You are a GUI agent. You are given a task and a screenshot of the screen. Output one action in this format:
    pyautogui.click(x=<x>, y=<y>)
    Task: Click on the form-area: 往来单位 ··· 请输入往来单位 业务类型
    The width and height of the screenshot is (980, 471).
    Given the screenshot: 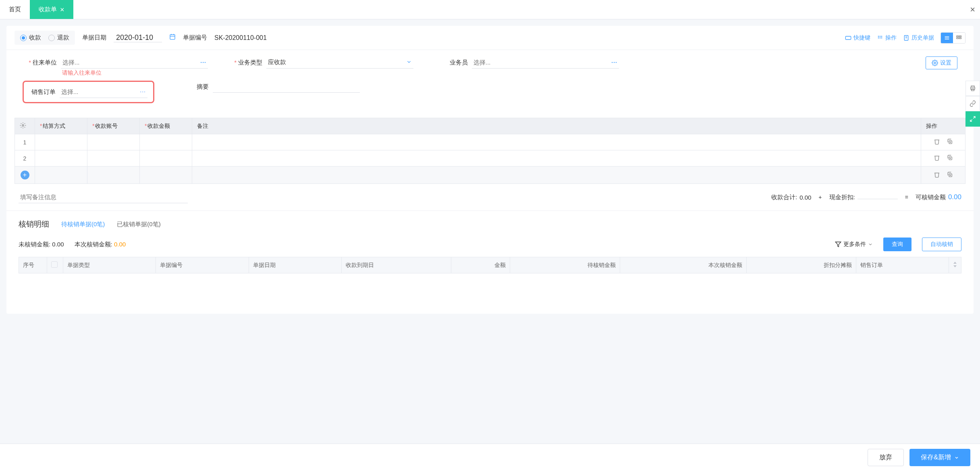 What is the action you would take?
    pyautogui.click(x=490, y=84)
    